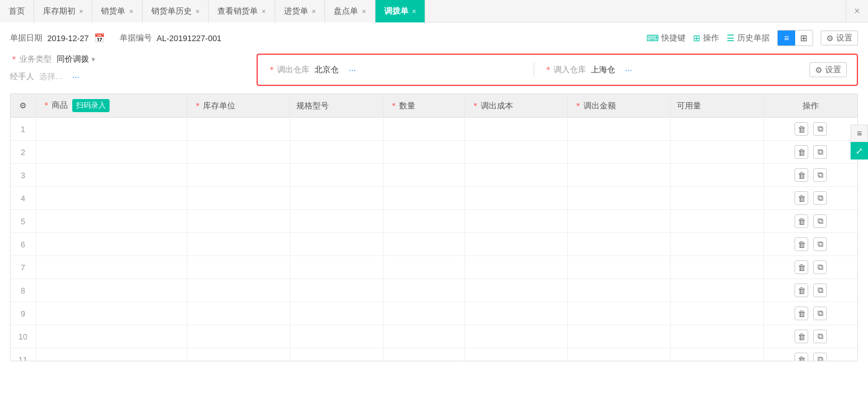  What do you see at coordinates (666, 38) in the screenshot?
I see `shortcut-action: ⌨ 快捷键` at bounding box center [666, 38].